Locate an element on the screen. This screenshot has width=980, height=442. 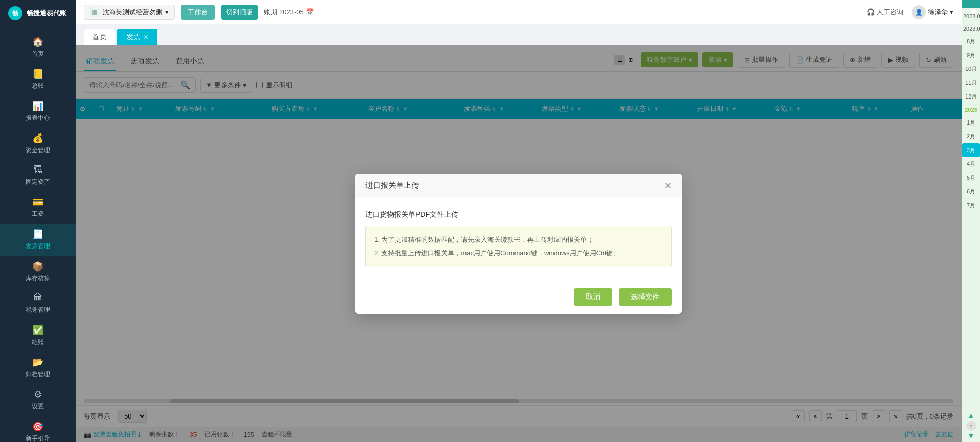
nav-icon: ✅ is located at coordinates (38, 330).